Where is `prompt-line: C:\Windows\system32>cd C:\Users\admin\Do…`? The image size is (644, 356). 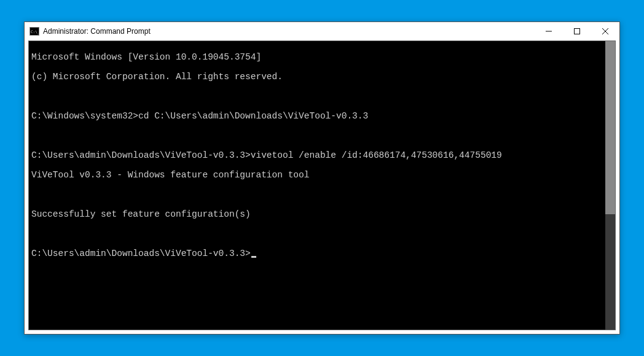 prompt-line: C:\Windows\system32>cd C:\Users\admin\Do… is located at coordinates (317, 116).